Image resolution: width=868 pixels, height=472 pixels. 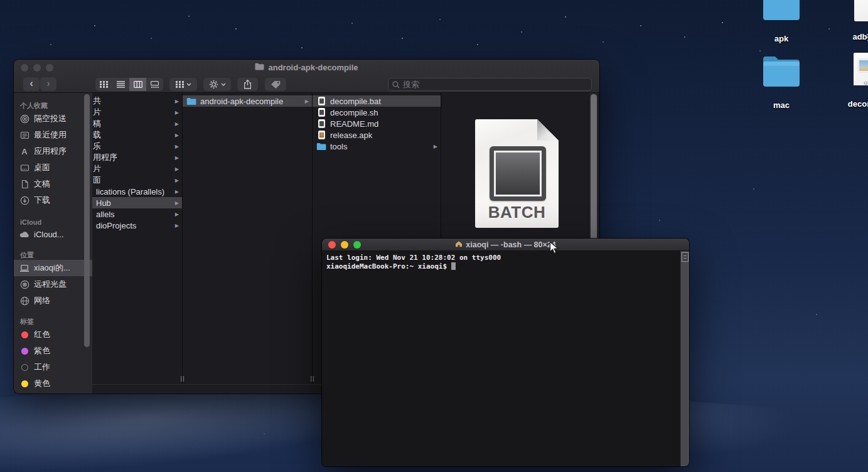 What do you see at coordinates (517, 173) in the screenshot?
I see `batch-file-preview-icon: BATCH` at bounding box center [517, 173].